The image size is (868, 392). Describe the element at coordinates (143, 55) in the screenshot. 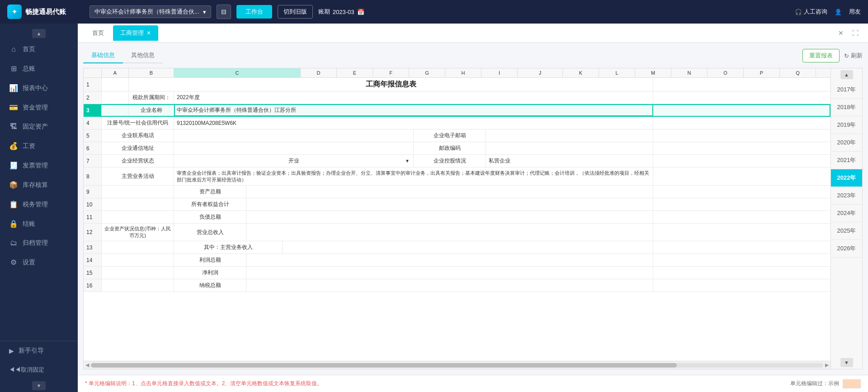

I see `sub-tab-other-label: 其他信息` at that location.